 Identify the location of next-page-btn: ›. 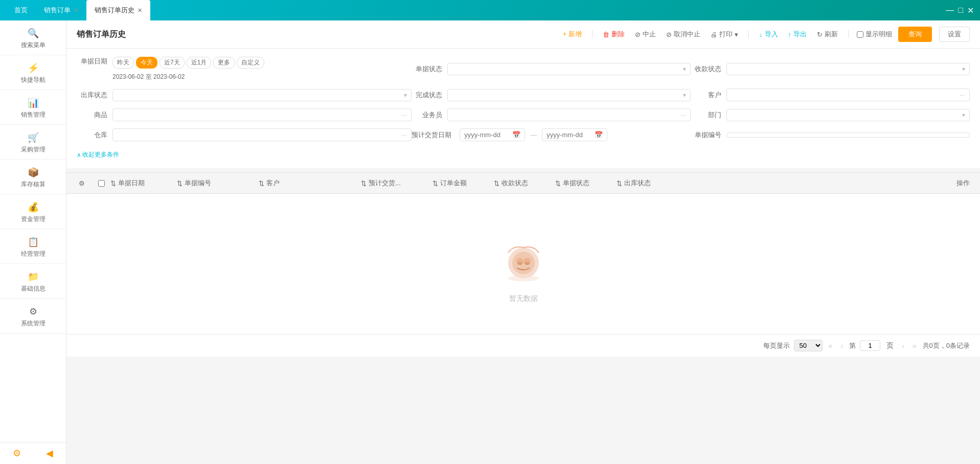
(903, 346).